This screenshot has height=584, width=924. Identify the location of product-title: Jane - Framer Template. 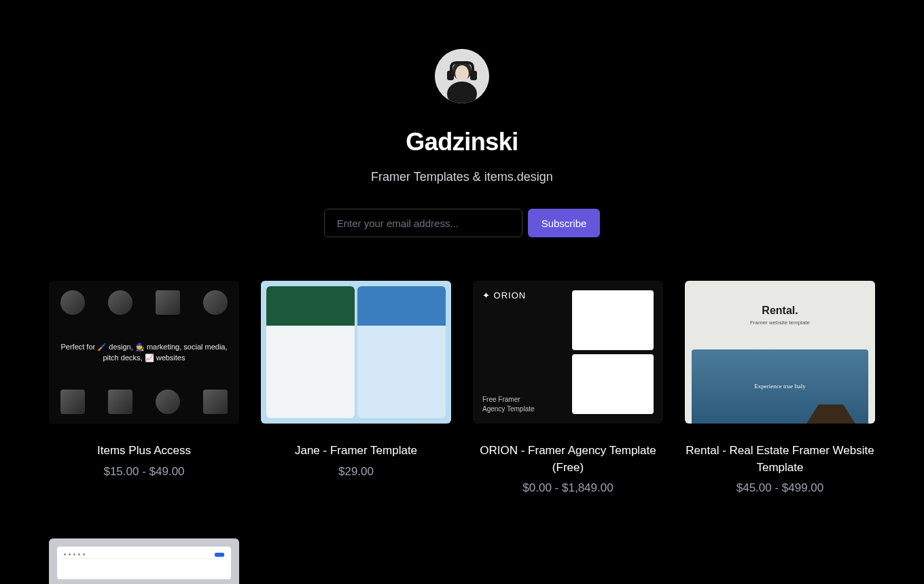
(356, 451).